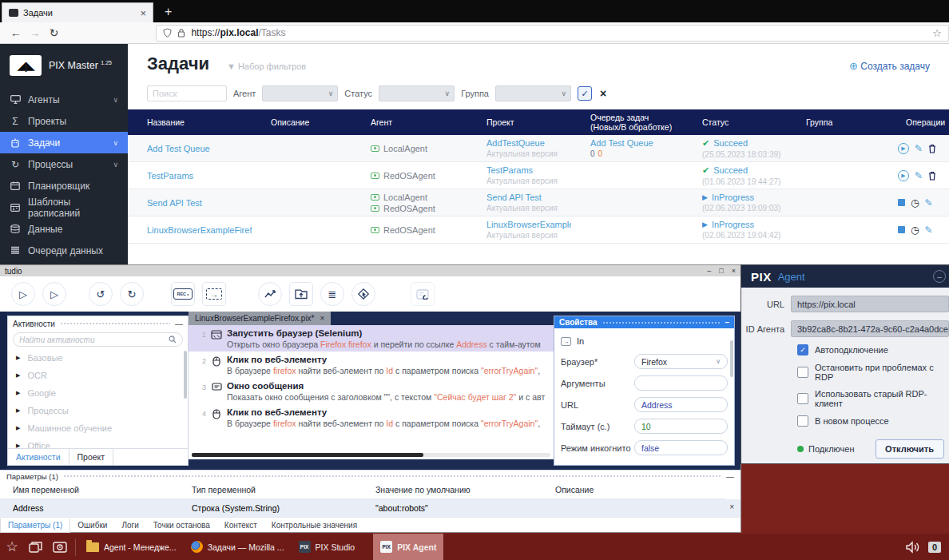 This screenshot has width=949, height=560. I want to click on window-switcher-icon, so click(36, 547).